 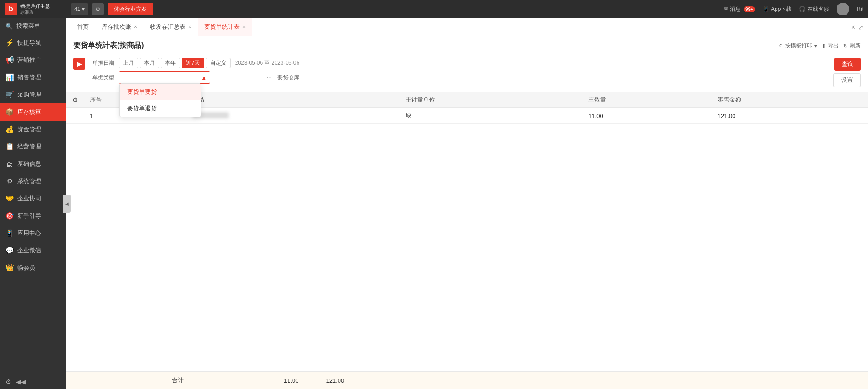 I want to click on tab-home-label: 首页, so click(x=83, y=27).